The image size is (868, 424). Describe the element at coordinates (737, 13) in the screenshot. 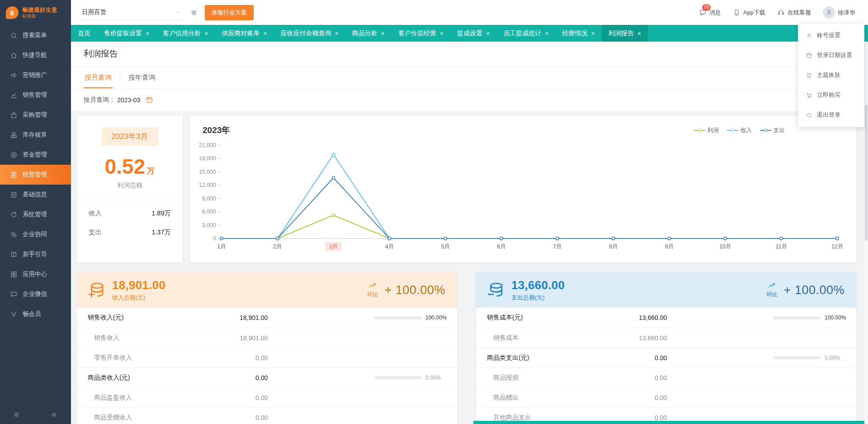

I see `phone-icon` at that location.